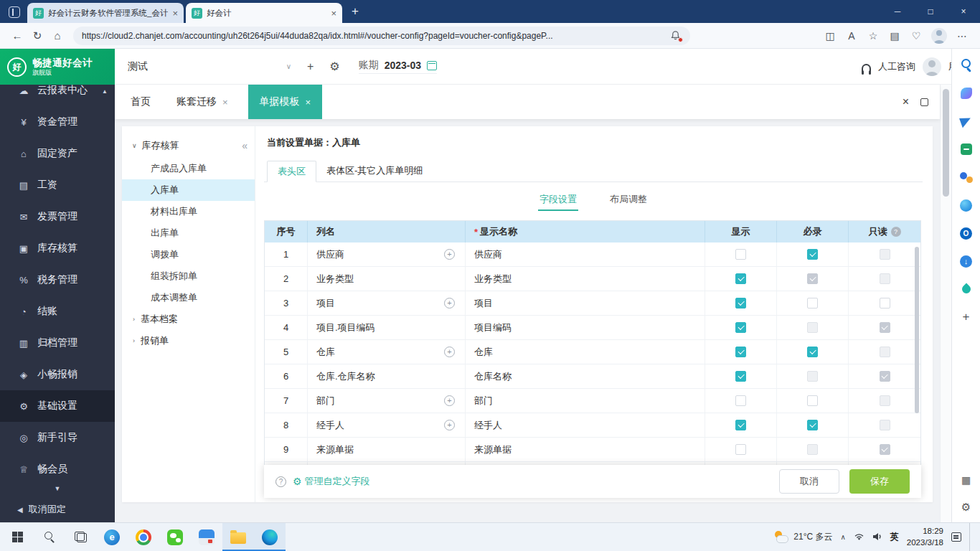 This screenshot has width=980, height=551. I want to click on home-icon: ⌂, so click(57, 36).